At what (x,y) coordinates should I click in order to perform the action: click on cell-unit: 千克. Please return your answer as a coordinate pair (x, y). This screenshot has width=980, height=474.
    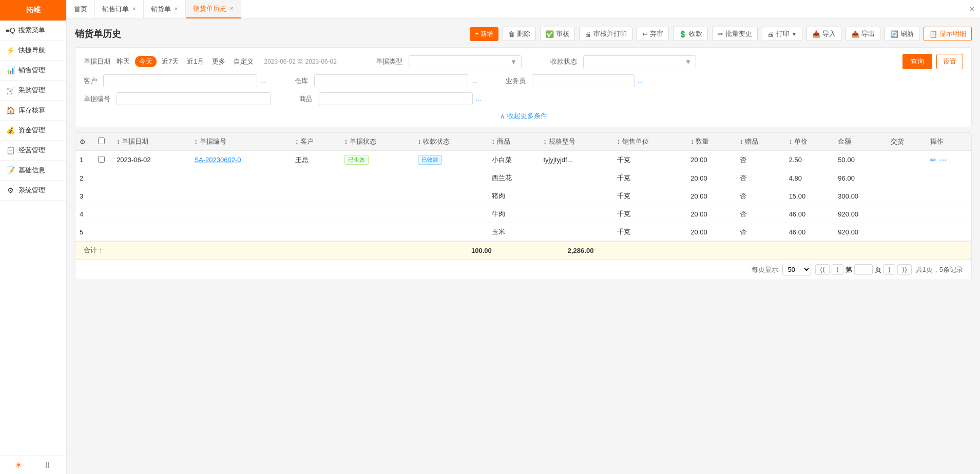
    Looking at the image, I should click on (650, 196).